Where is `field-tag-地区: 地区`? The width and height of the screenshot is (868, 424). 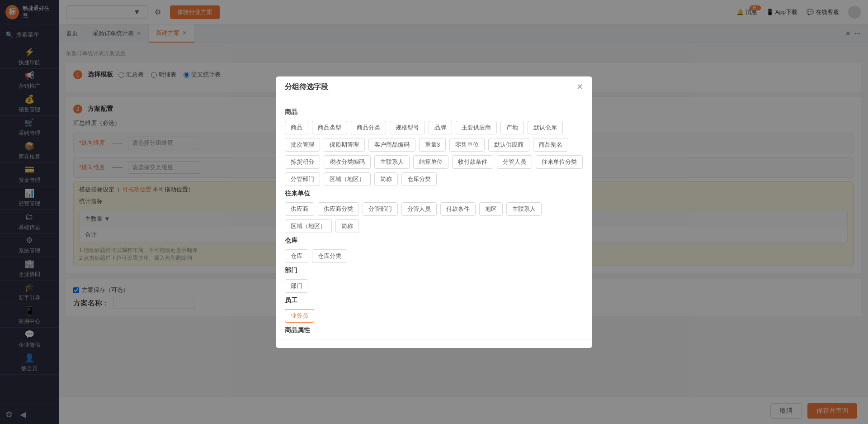
field-tag-地区: 地区 is located at coordinates (491, 209).